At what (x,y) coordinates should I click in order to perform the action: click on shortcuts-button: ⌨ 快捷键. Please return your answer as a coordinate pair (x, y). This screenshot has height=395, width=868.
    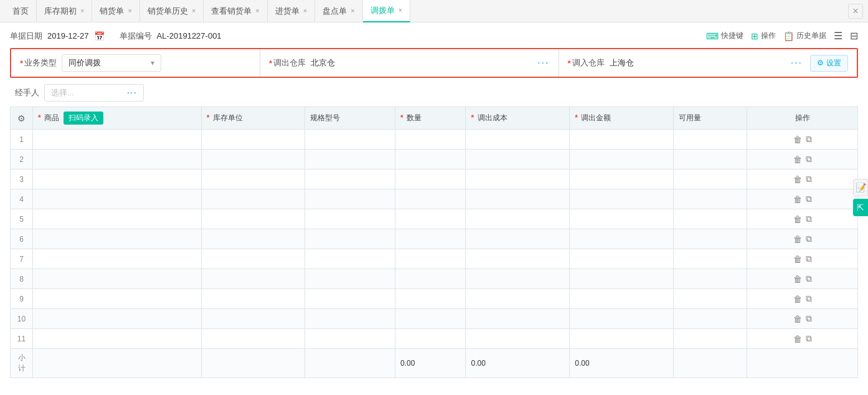
    Looking at the image, I should click on (725, 36).